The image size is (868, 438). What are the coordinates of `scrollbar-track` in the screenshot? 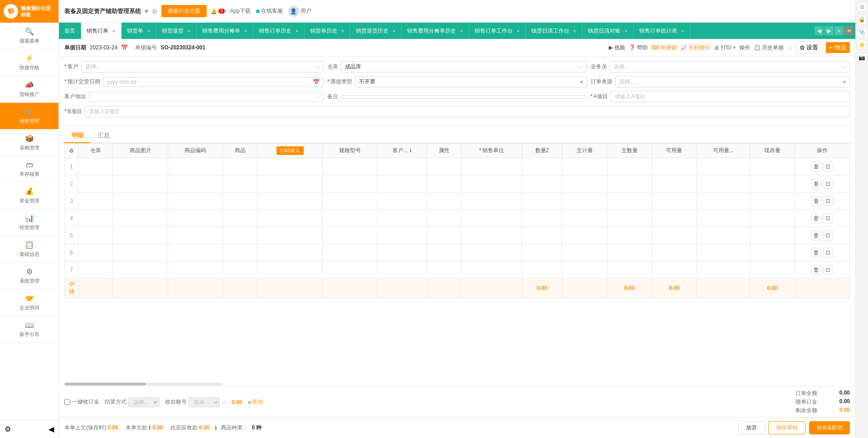 It's located at (144, 384).